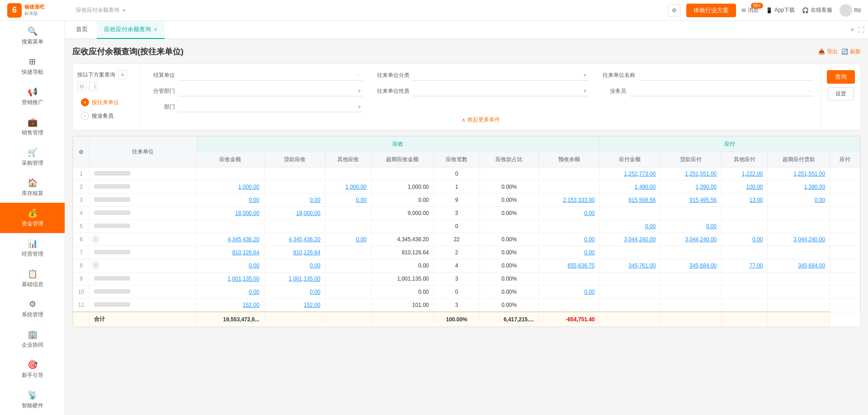 The height and width of the screenshot is (415, 868). What do you see at coordinates (861, 30) in the screenshot?
I see `tab-expand-icon: ⛶` at bounding box center [861, 30].